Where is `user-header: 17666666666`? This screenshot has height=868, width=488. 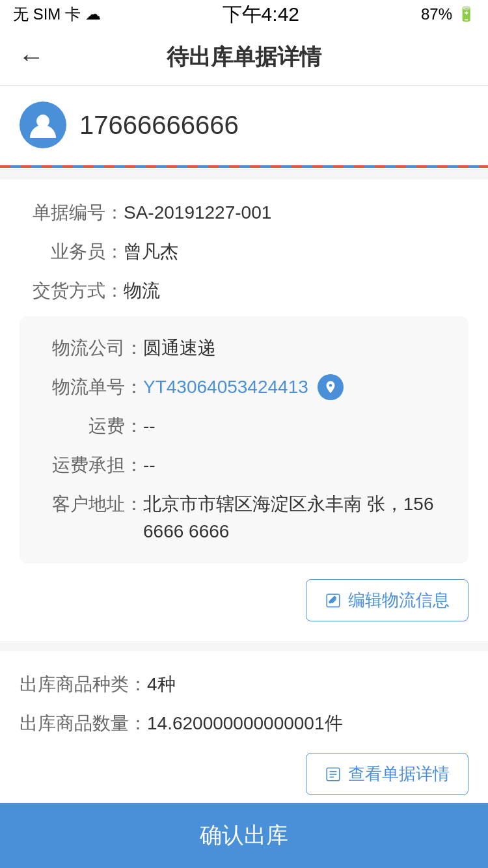 user-header: 17666666666 is located at coordinates (244, 125).